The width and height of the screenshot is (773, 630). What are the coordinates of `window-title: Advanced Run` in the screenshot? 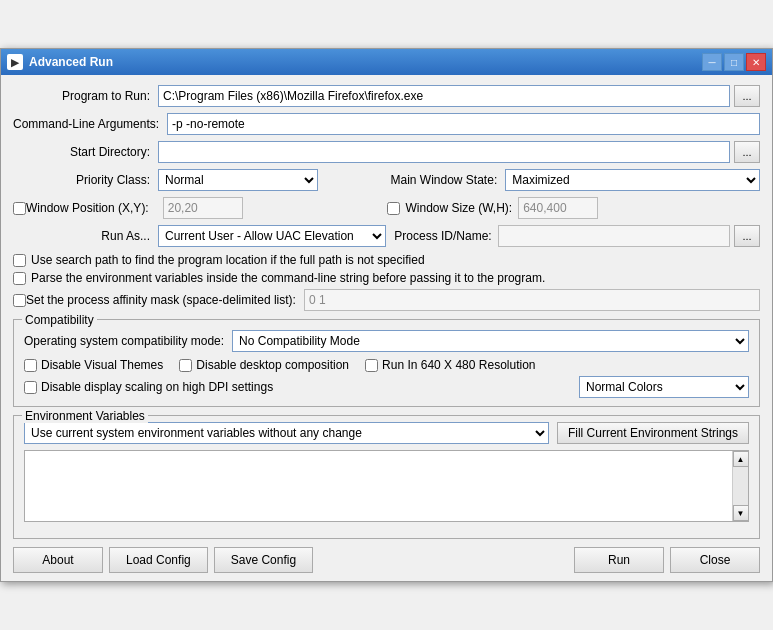 It's located at (71, 62).